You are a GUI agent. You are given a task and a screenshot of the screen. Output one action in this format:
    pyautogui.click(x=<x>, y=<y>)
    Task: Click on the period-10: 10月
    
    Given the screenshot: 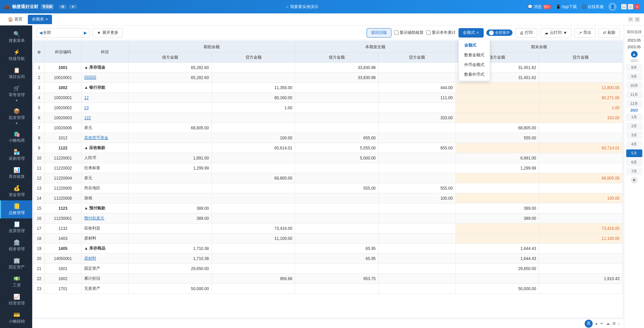 What is the action you would take?
    pyautogui.click(x=634, y=86)
    